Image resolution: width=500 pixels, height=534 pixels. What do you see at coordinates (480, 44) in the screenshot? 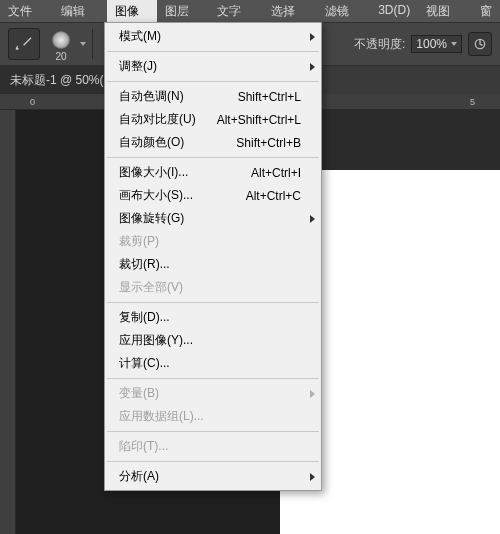
I see `pen-pressure-icon` at bounding box center [480, 44].